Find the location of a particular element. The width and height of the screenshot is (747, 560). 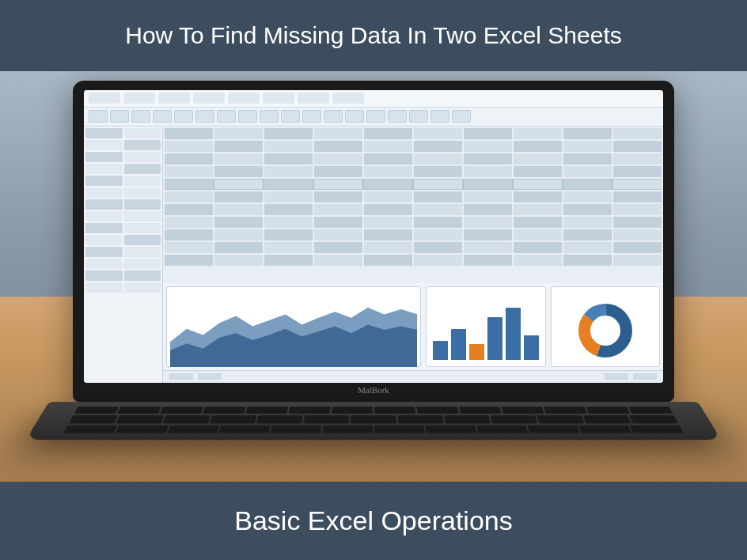

laptop-base is located at coordinates (374, 421).